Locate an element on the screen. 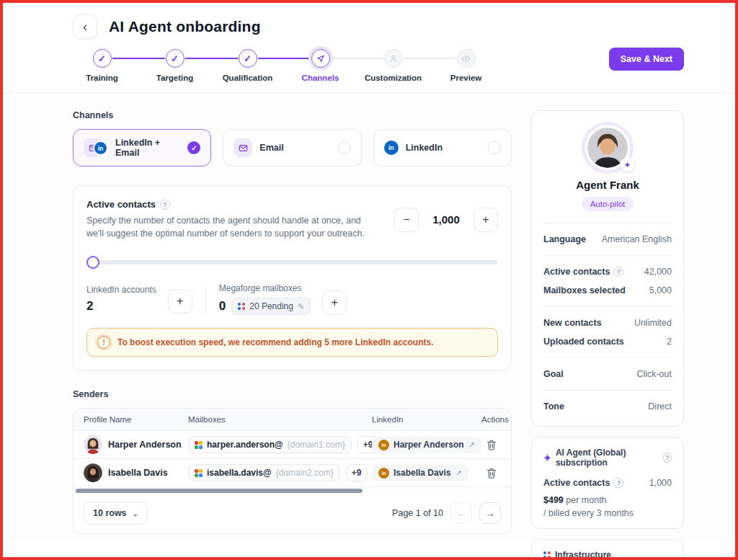 The height and width of the screenshot is (560, 738). linkedin-accounts-label: LinkedIn accounts is located at coordinates (121, 290).